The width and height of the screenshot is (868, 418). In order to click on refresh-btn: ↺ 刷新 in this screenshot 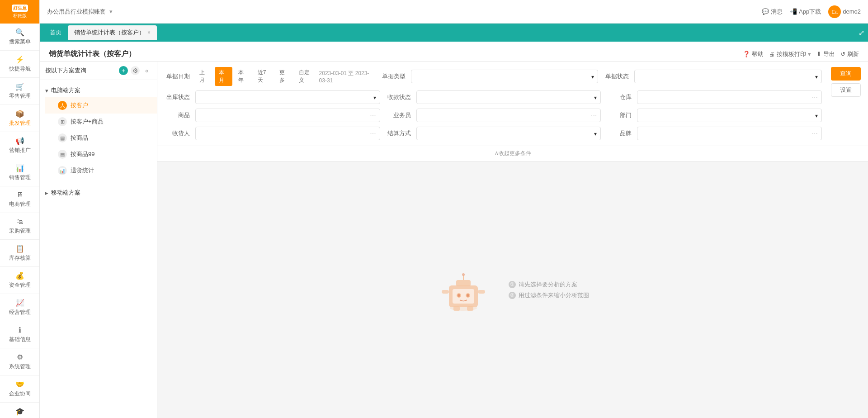, I will do `click(850, 54)`.